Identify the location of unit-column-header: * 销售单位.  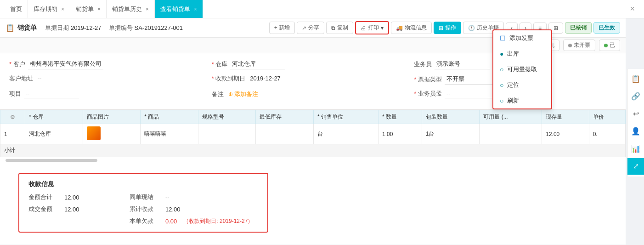
(345, 117).